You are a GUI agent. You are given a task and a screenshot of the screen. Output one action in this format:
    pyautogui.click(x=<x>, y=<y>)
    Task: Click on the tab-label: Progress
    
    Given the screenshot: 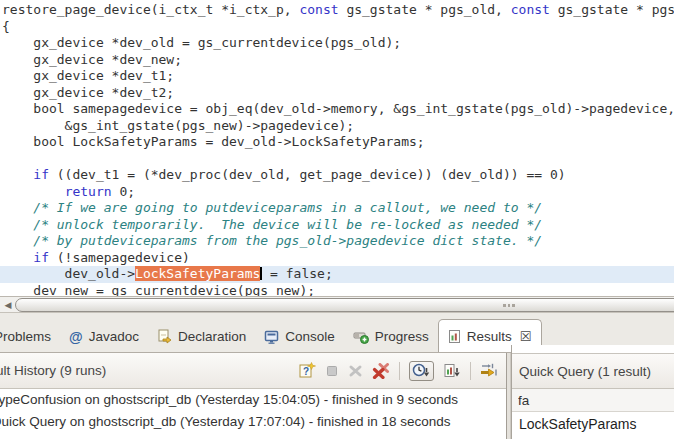 What is the action you would take?
    pyautogui.click(x=402, y=336)
    